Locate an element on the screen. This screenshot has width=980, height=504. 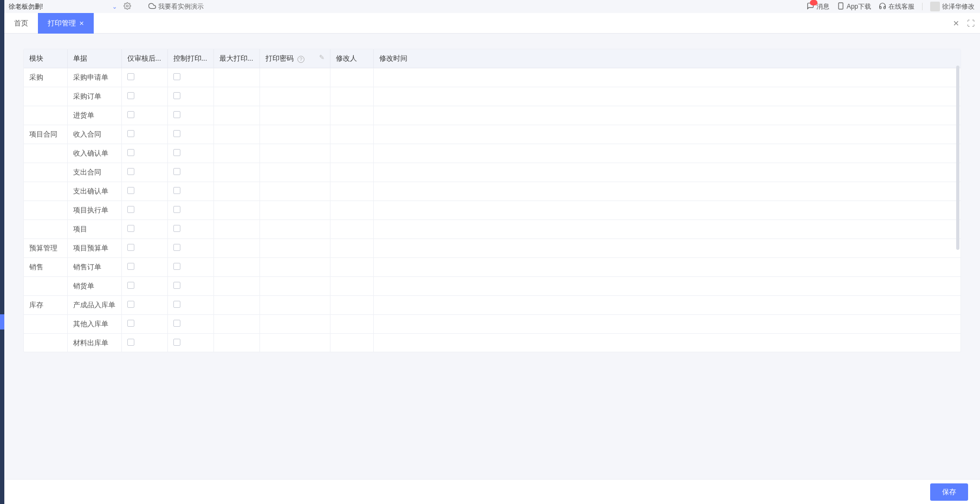
cell-document: 采购订单 is located at coordinates (94, 96).